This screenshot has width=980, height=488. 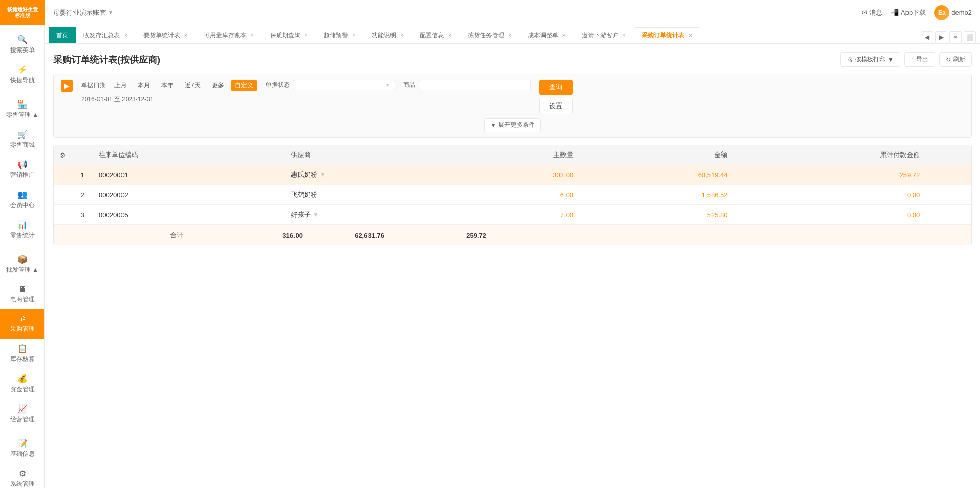 I want to click on tab-overstock-warning: 超储预警 ×, so click(x=340, y=35).